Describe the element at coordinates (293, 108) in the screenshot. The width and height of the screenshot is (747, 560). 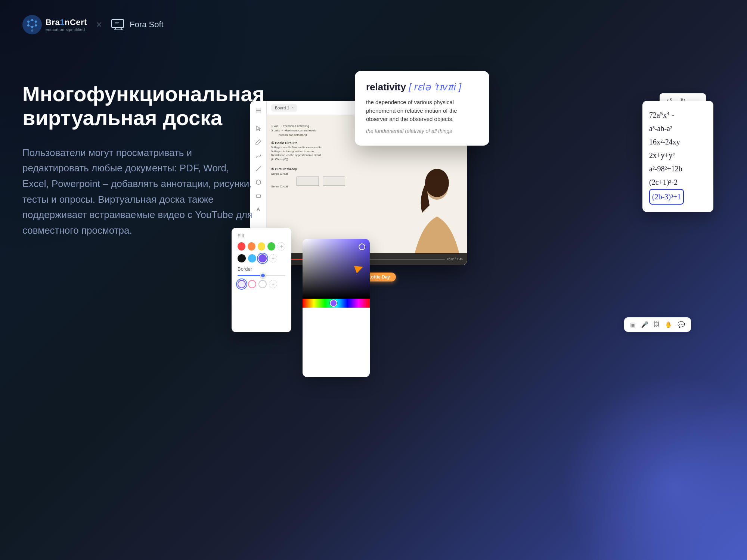
I see `board-tab-close: ×` at that location.